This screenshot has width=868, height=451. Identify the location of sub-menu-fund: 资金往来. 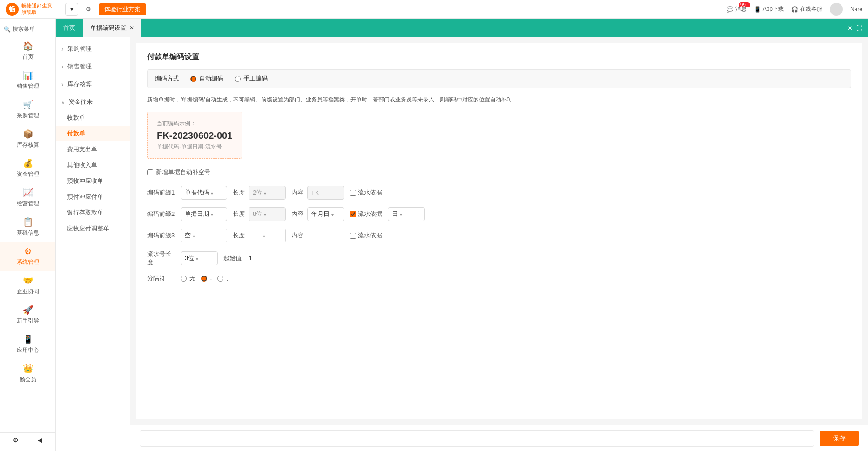
(93, 102).